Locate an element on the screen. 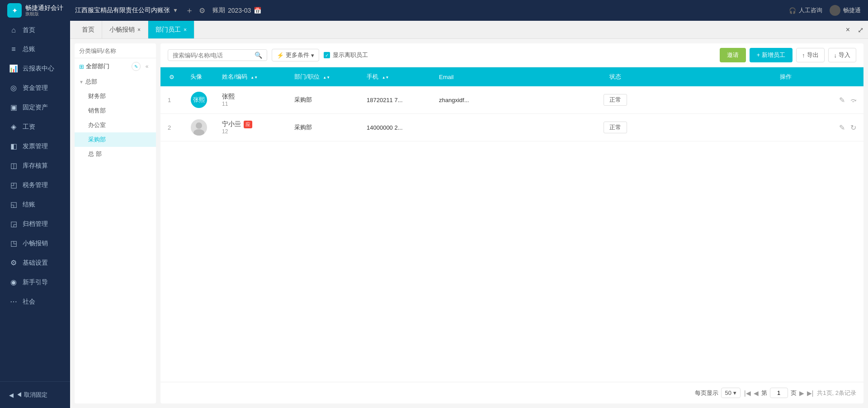  import-button: ↓ 导入 is located at coordinates (843, 55).